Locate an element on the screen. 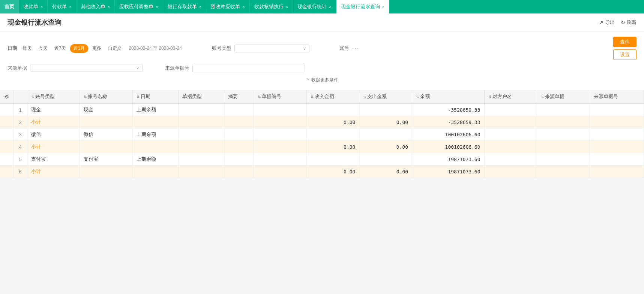 The height and width of the screenshot is (294, 644). table-col-2: ⇅日期 is located at coordinates (155, 97).